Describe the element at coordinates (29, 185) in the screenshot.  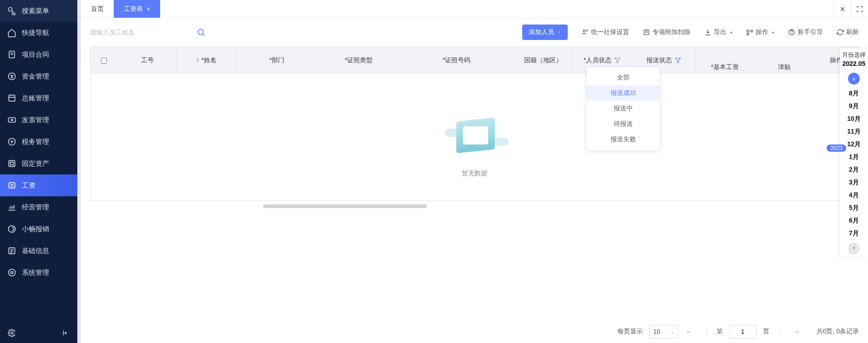
I see `sidebar-item-label: 工资` at that location.